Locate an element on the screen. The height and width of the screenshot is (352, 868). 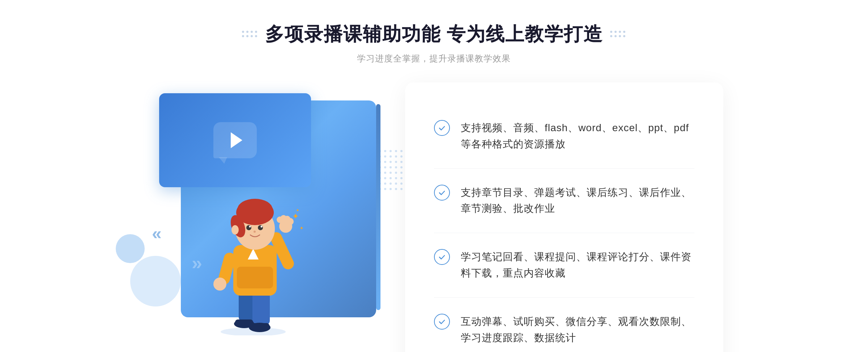
character-illustration: ✦ ✦ ✦ is located at coordinates (253, 254).